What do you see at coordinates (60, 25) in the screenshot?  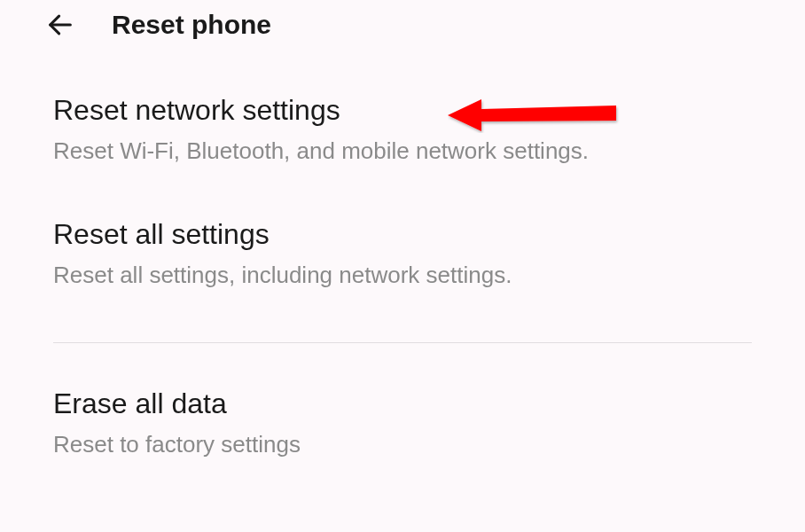 I see `arrow-left-icon` at bounding box center [60, 25].